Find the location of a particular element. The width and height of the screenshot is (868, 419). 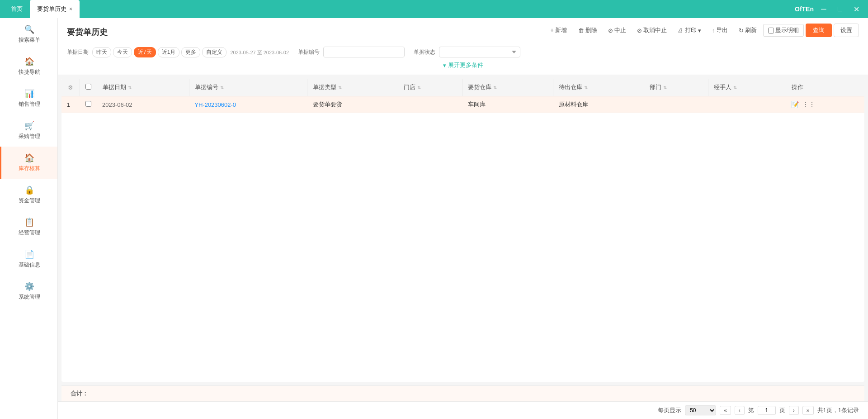

filter-date-group: 单据日期 昨天 今天 近7天 近1月 更多 自定义 2023-05-27 至 2… is located at coordinates (178, 52).